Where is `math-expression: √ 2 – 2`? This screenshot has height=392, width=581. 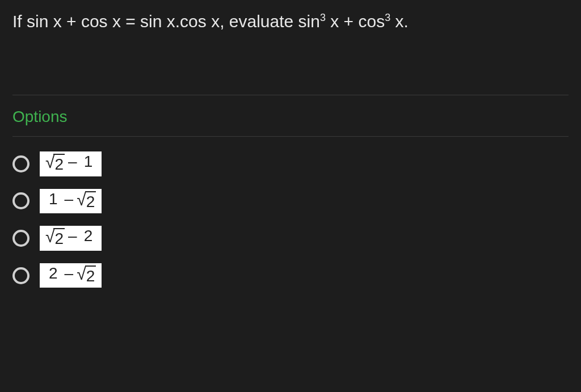
math-expression: √ 2 – 2 is located at coordinates (70, 238).